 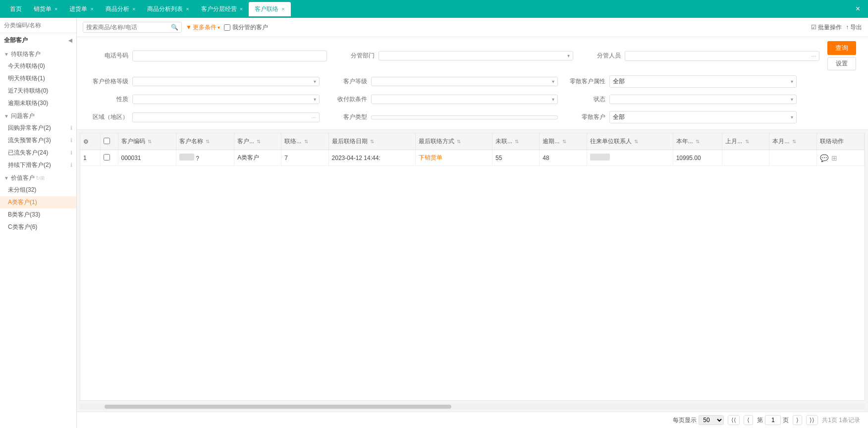 What do you see at coordinates (38, 91) in the screenshot?
I see `sidebar-item-7days: 近7天待联络(0)` at bounding box center [38, 91].